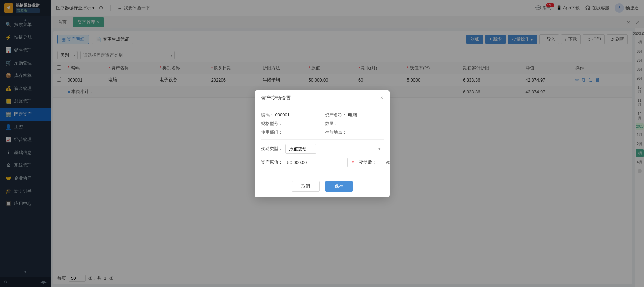 This screenshot has height=287, width=644. Describe the element at coordinates (354, 124) in the screenshot. I see `info-quantity: 数量：` at that location.